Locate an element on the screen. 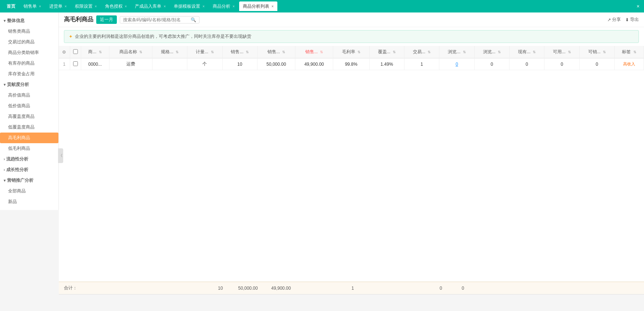 This screenshot has height=311, width=644. sidebar-item-high-coverage: 高覆盖度商品 is located at coordinates (29, 117).